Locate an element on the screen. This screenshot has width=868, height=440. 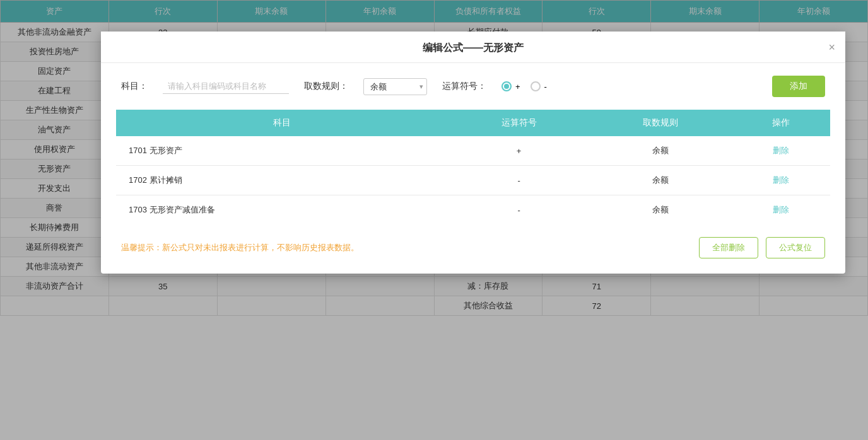
subject-input is located at coordinates (226, 86).